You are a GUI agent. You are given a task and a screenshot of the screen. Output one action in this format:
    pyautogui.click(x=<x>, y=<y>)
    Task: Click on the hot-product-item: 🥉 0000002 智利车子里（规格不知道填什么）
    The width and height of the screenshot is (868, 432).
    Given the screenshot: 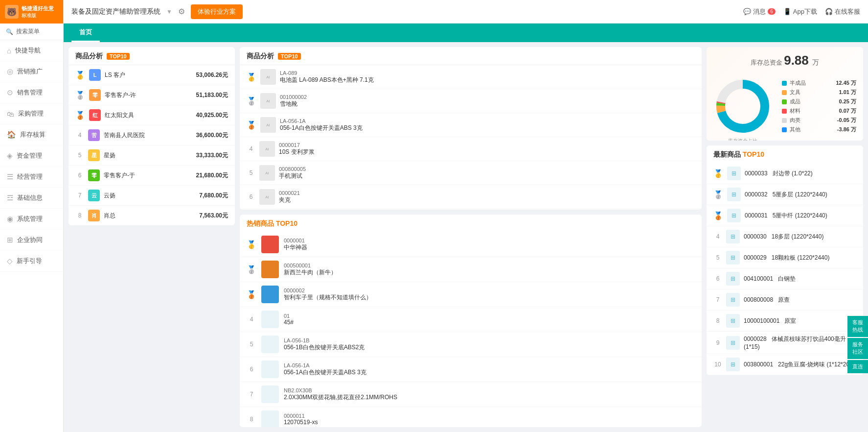 What is the action you would take?
    pyautogui.click(x=471, y=295)
    